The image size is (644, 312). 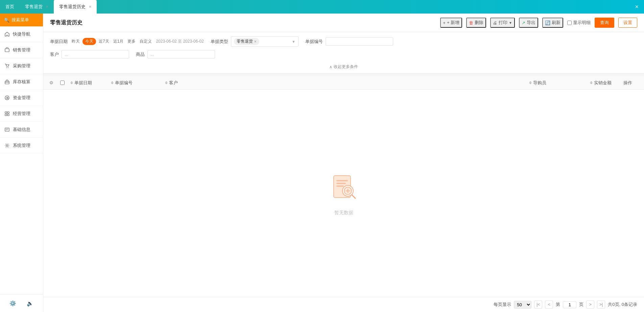 What do you see at coordinates (22, 35) in the screenshot?
I see `sidebar-item-quick-nav: 快捷导航` at bounding box center [22, 35].